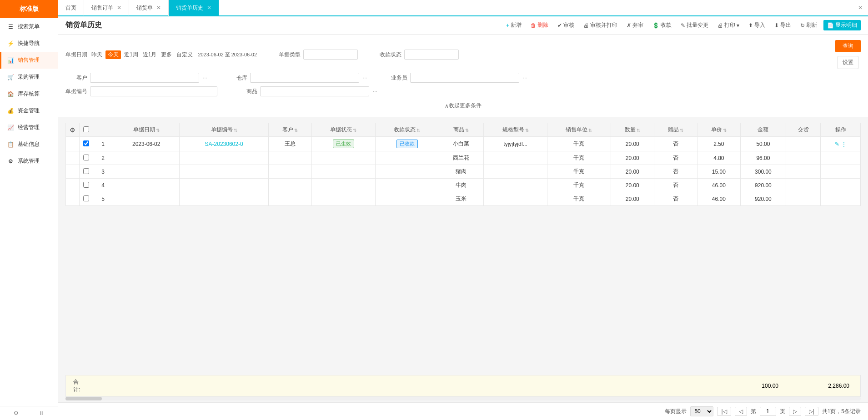  Describe the element at coordinates (516, 130) in the screenshot. I see `col-spec: 规格型号` at that location.